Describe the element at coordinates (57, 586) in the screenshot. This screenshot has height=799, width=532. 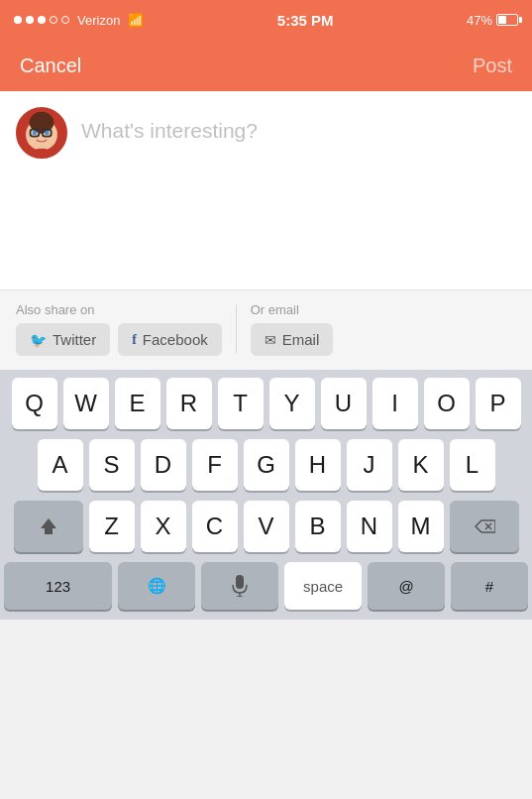
I see `numbers-key: 123` at that location.